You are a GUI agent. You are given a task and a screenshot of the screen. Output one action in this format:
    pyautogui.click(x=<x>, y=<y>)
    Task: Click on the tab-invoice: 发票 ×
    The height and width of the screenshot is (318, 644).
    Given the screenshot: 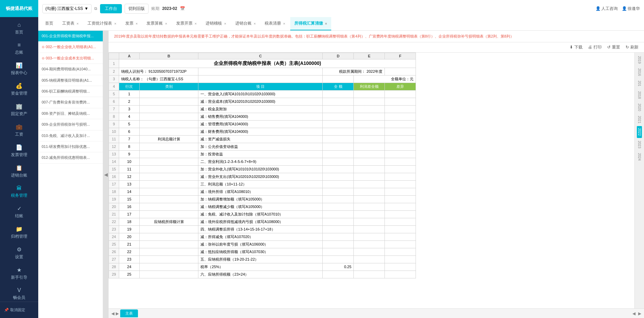 What is the action you would take?
    pyautogui.click(x=131, y=24)
    